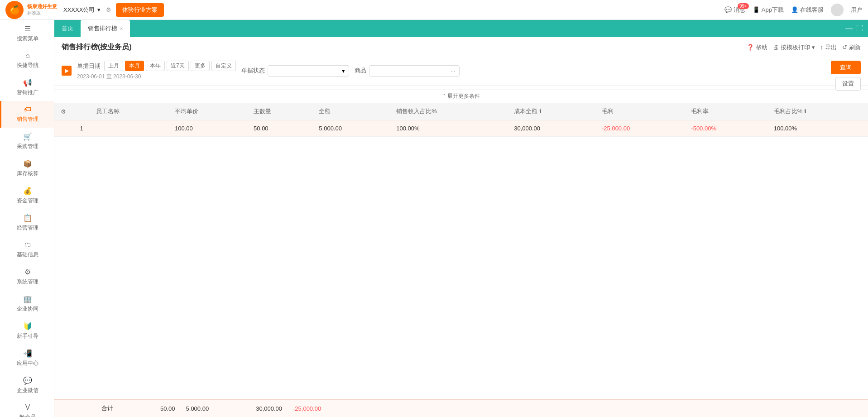  What do you see at coordinates (352, 129) in the screenshot?
I see `cell-amount: 5,000.00` at bounding box center [352, 129].